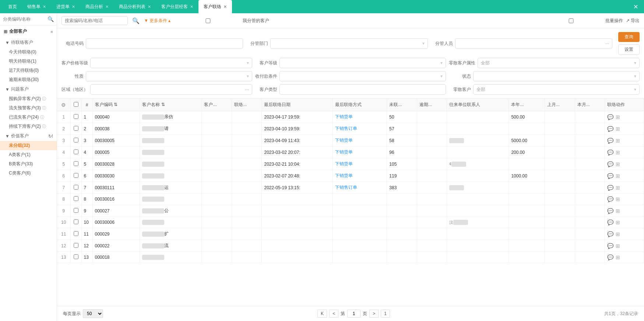  I want to click on sidebar-search-icon: 🔍, so click(51, 19).